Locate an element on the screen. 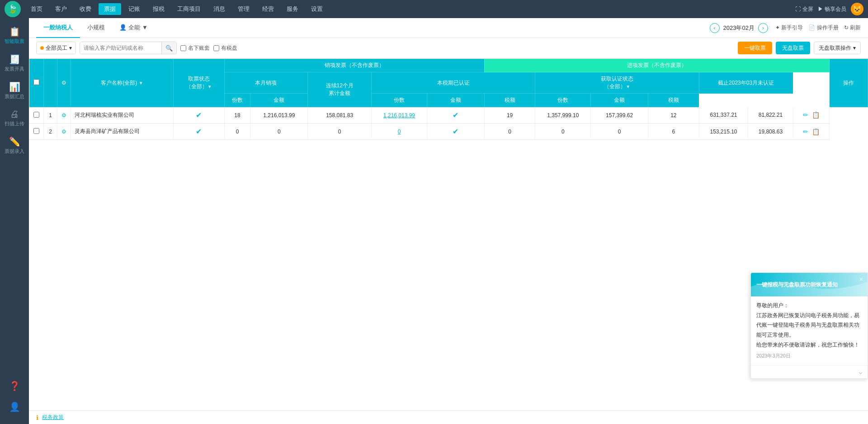 The width and height of the screenshot is (868, 424). nav-manage: 管理 is located at coordinates (244, 9).